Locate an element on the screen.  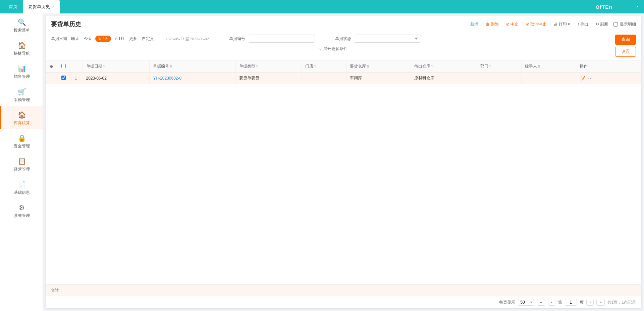
handler-col-header: 经手人 is located at coordinates (549, 66).